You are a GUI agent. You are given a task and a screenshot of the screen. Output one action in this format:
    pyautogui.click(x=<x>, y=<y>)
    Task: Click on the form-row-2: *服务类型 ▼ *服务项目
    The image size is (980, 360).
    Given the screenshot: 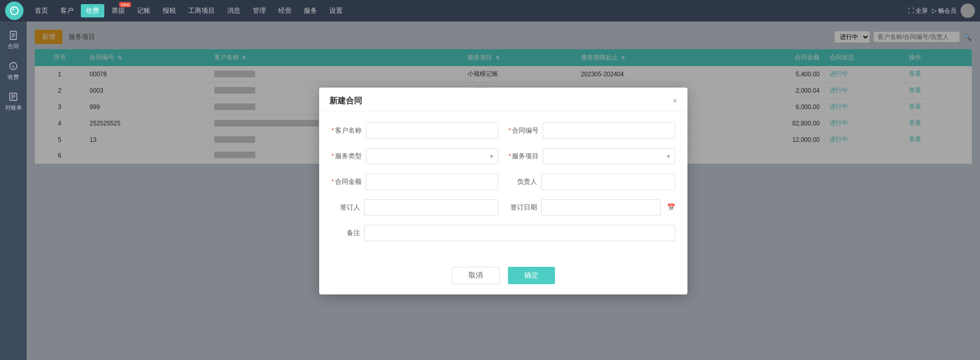 What is the action you would take?
    pyautogui.click(x=503, y=156)
    